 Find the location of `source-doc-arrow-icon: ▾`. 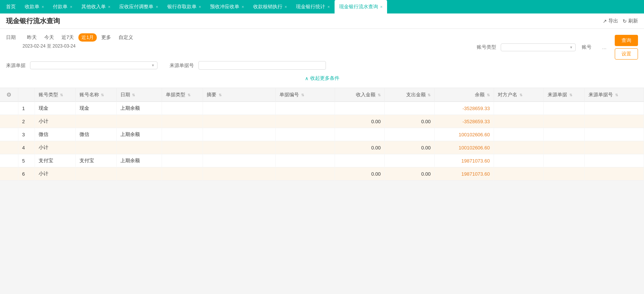

source-doc-arrow-icon: ▾ is located at coordinates (153, 65).